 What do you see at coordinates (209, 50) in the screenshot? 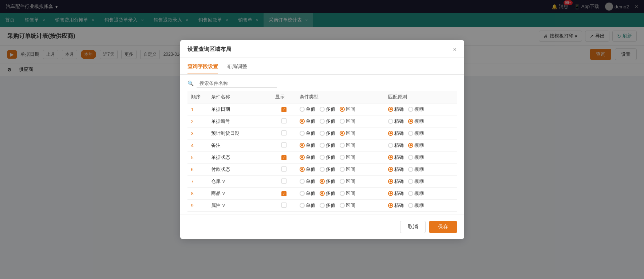
I see `dialog-title: 设置查询区域布局` at bounding box center [209, 50].